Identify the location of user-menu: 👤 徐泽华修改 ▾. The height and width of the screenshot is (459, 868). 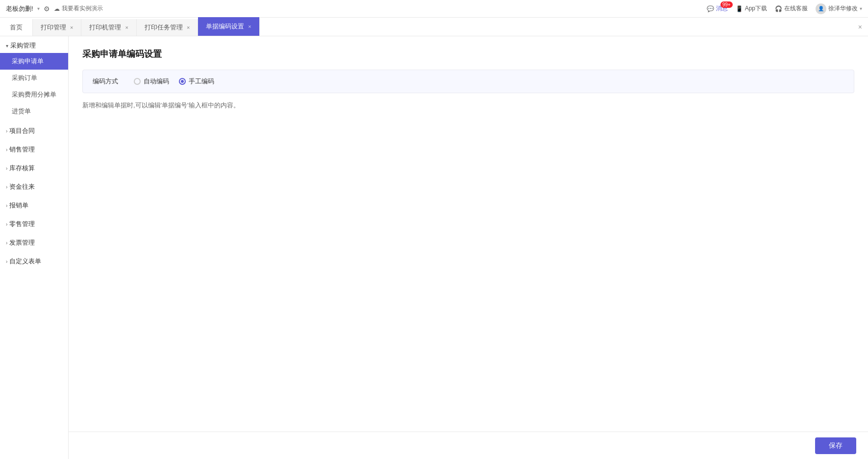
(839, 9).